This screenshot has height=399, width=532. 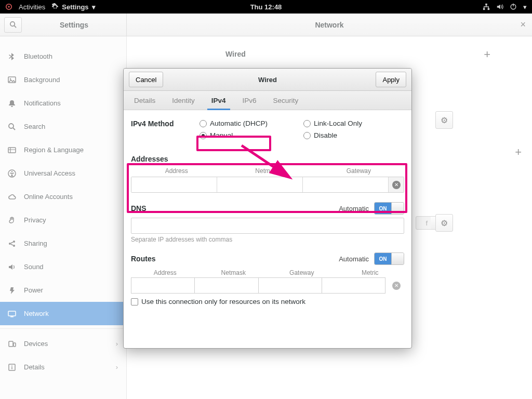 What do you see at coordinates (183, 100) in the screenshot?
I see `tab-identity: Identity` at bounding box center [183, 100].